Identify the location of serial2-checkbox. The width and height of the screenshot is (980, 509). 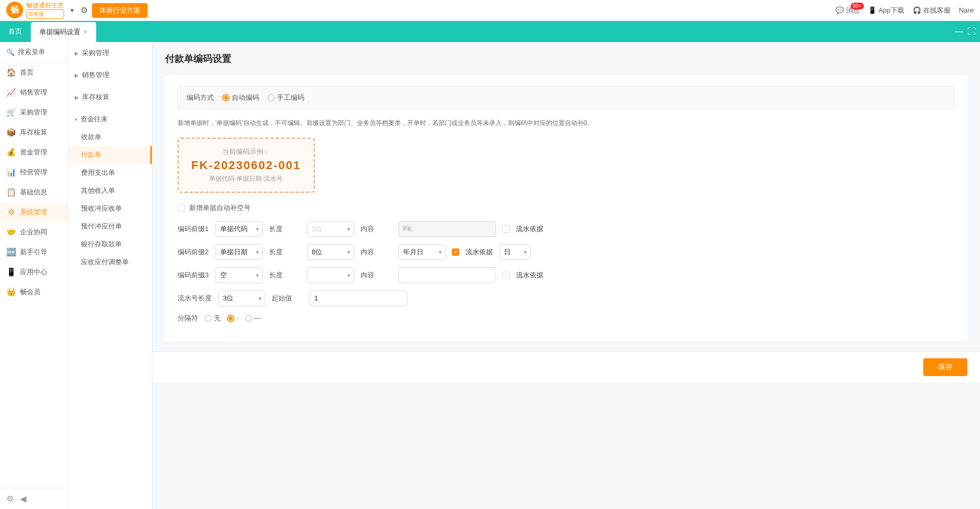
(456, 252).